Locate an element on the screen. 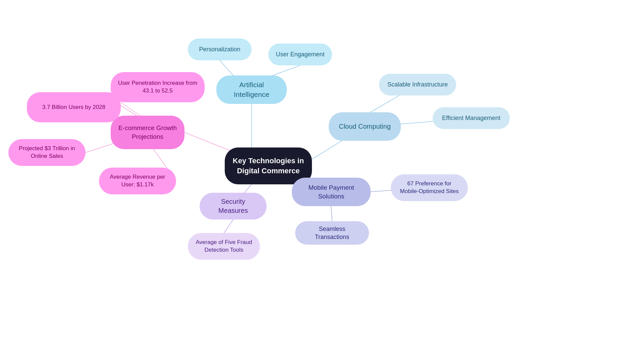 This screenshot has width=644, height=363. ai-node: Artificial Intelligence is located at coordinates (252, 90).